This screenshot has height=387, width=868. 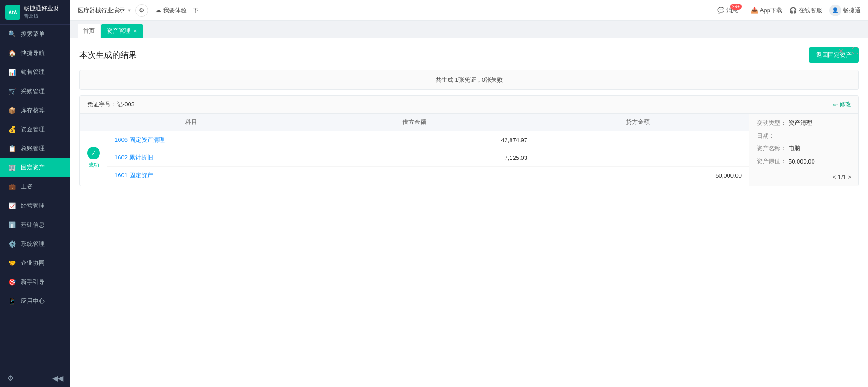 What do you see at coordinates (177, 10) in the screenshot?
I see `try-experience-button: ☁ 我要体验一下` at bounding box center [177, 10].